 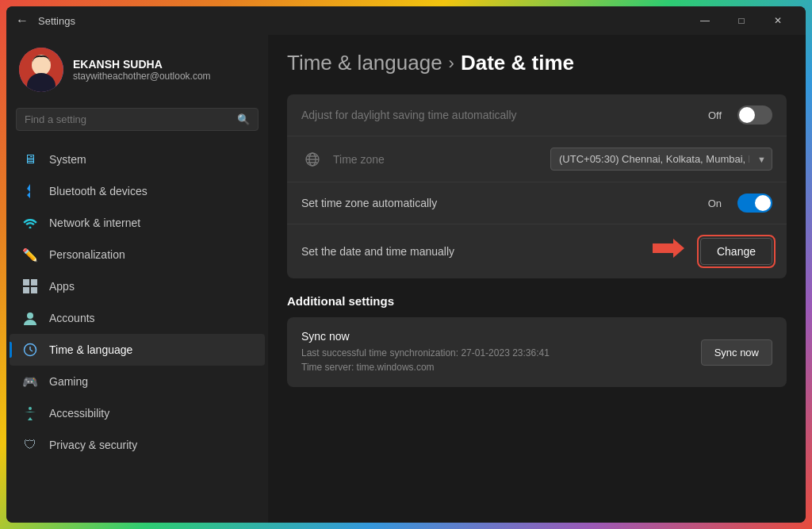 I want to click on user-info: EKANSH SUDHA staywitheachother@outlook.c…, so click(x=142, y=70).